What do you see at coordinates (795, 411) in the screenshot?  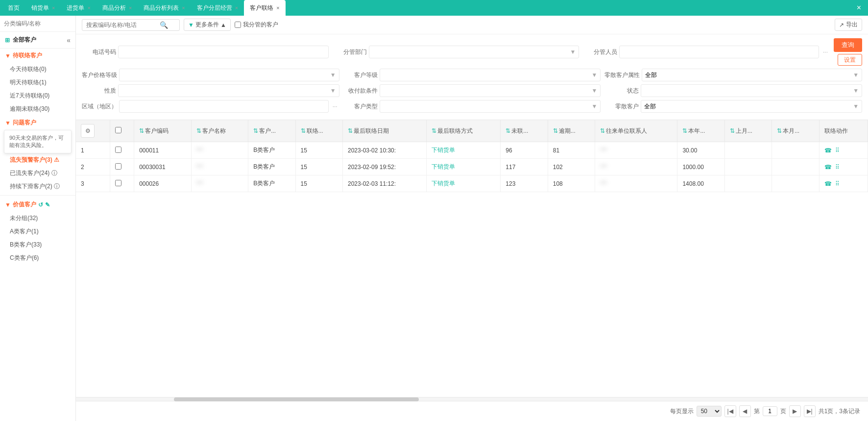 I see `next-page-button: ▶` at bounding box center [795, 411].